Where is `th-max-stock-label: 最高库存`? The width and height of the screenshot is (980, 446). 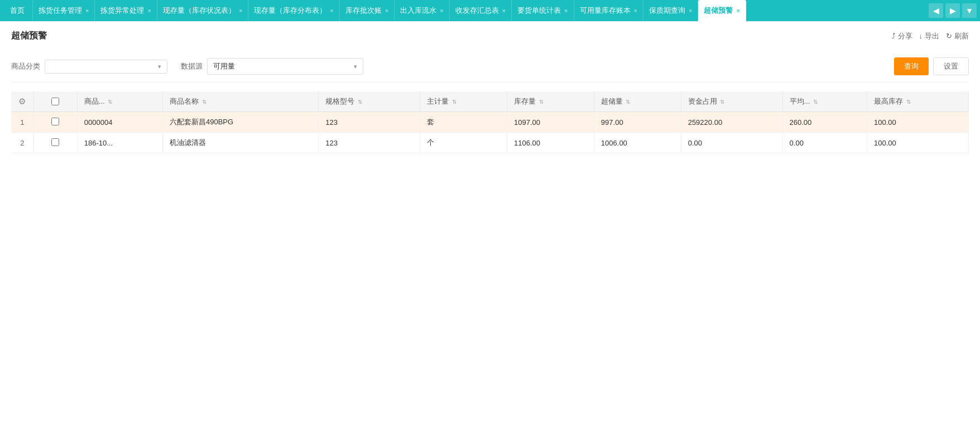
th-max-stock-label: 最高库存 is located at coordinates (888, 101).